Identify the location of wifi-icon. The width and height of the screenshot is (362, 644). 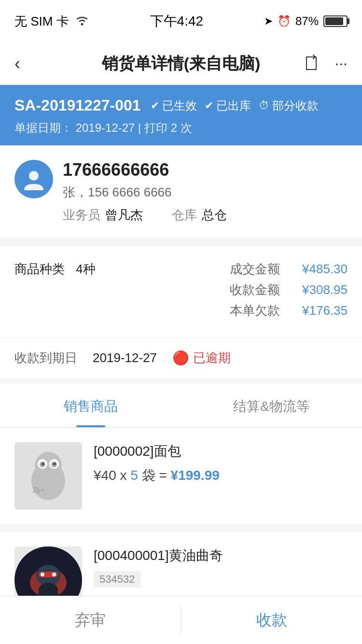
(82, 21).